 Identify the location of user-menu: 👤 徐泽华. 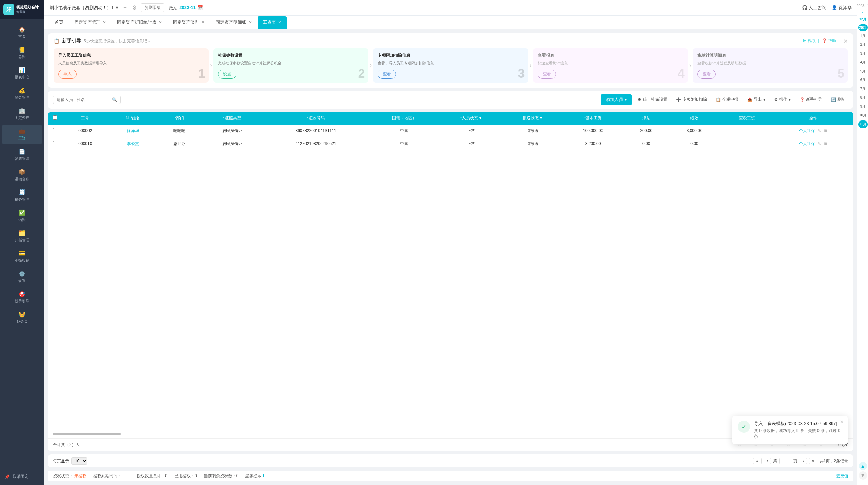
(842, 8).